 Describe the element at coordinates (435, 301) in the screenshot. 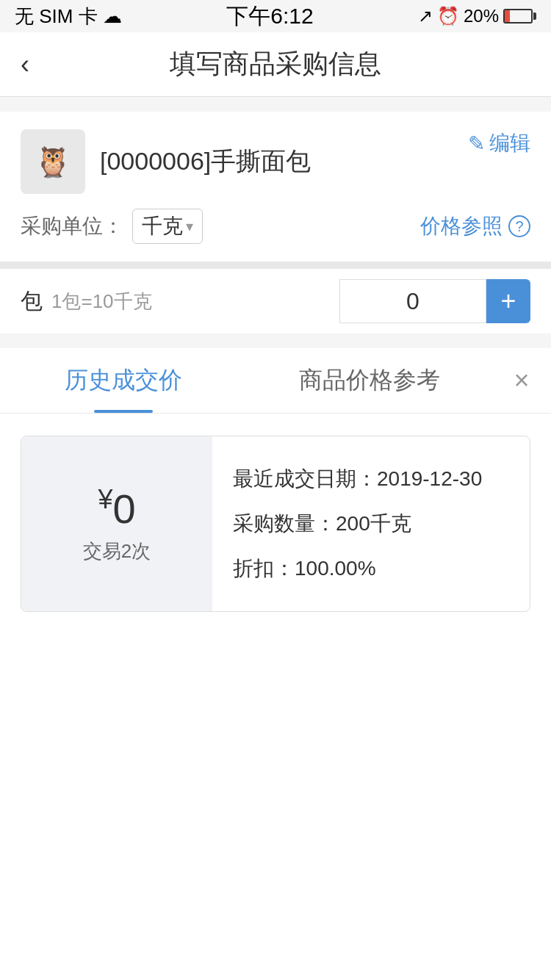

I see `quantity-controls: +` at that location.